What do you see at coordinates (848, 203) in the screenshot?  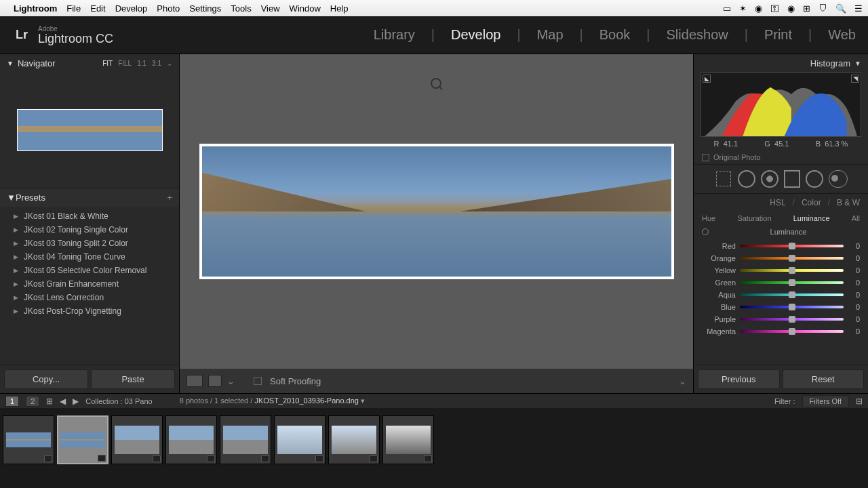 I see `tab-bw: B & W` at bounding box center [848, 203].